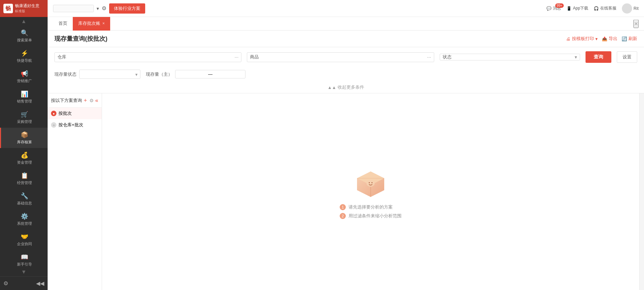 The image size is (644, 290). What do you see at coordinates (627, 57) in the screenshot?
I see `filter-settings-btn: 设置` at bounding box center [627, 57].